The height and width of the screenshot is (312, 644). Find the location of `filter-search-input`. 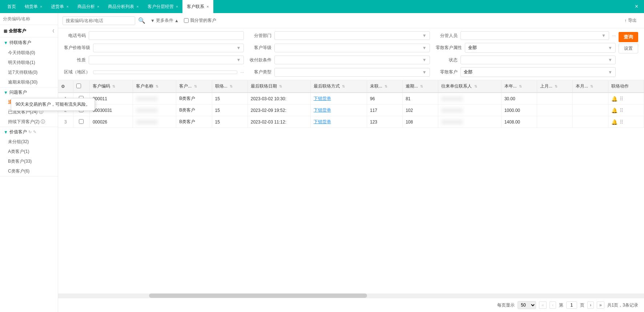

filter-search-input is located at coordinates (99, 21).